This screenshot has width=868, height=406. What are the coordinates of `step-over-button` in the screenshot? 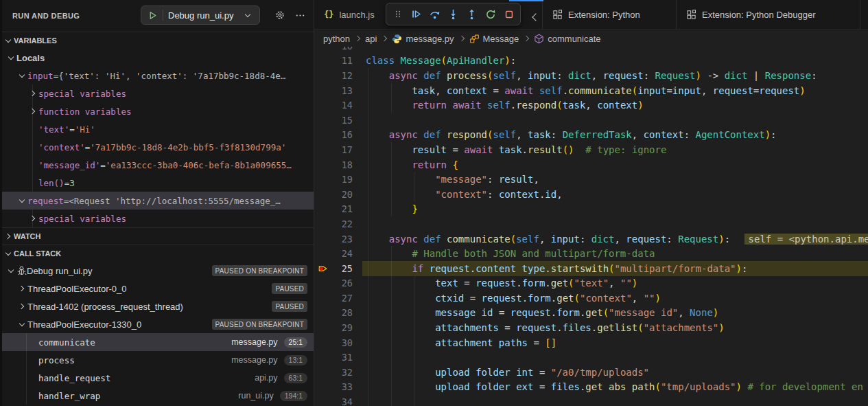 It's located at (435, 14).